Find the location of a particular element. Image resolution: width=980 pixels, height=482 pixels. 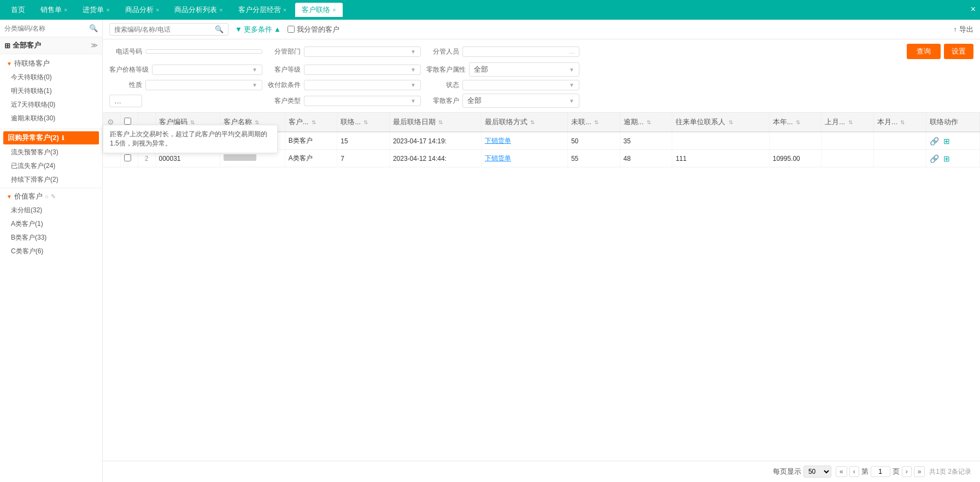

action-icons-2: 🔗 ⊞ is located at coordinates (953, 159).